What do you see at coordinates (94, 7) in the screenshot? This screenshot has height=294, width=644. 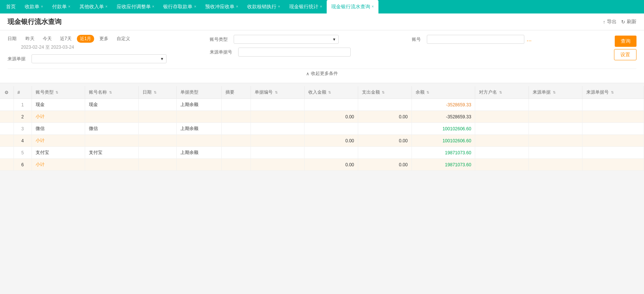 I see `nav-tab-qitashouru: 其他收入单 ×` at bounding box center [94, 7].